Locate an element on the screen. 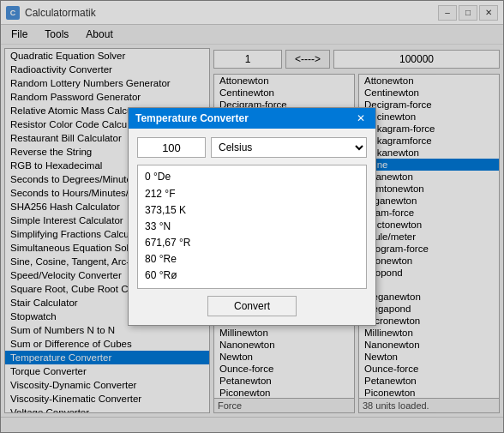  modal-result-item: 33 °N is located at coordinates (252, 226).